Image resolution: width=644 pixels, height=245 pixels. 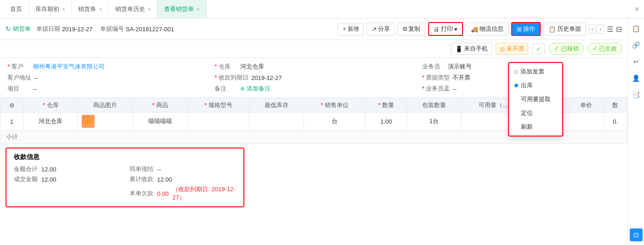 I want to click on tab-sales-order-close: ×, so click(x=100, y=9).